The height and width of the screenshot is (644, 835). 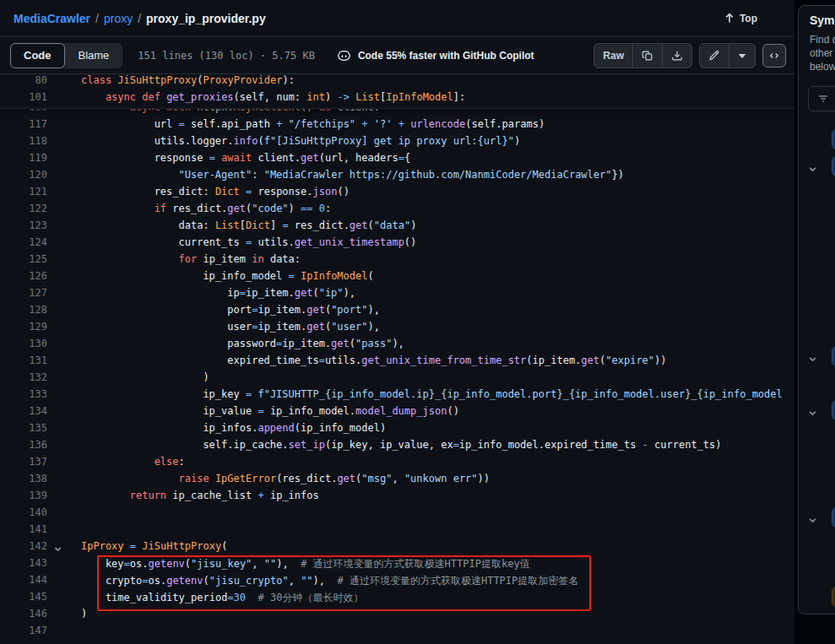 What do you see at coordinates (344, 56) in the screenshot?
I see `copilot-icon` at bounding box center [344, 56].